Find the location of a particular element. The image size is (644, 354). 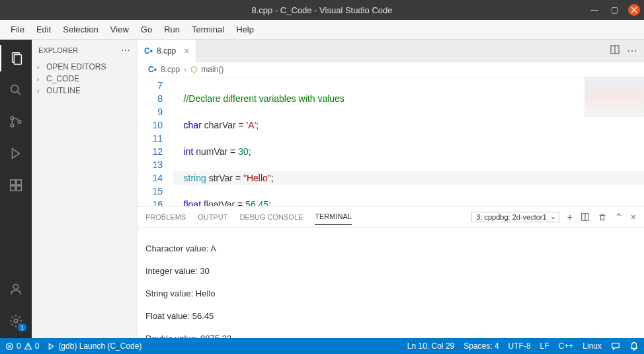

tree-folder-root: ›C_CODE is located at coordinates (85, 79).